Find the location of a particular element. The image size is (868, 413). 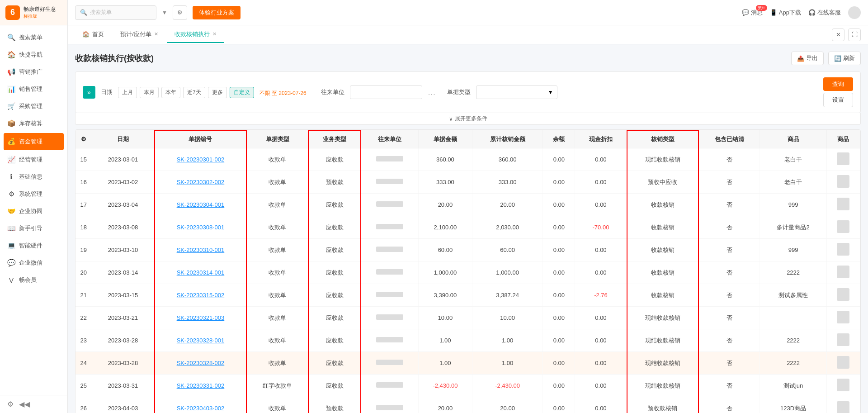

cell-goods: 2222 is located at coordinates (793, 363).